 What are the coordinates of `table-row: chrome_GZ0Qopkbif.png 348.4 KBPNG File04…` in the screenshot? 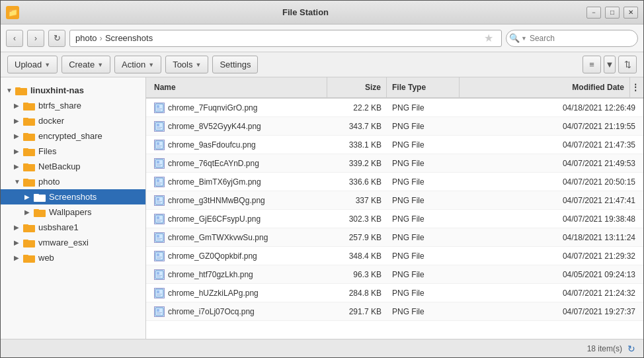 It's located at (395, 256).